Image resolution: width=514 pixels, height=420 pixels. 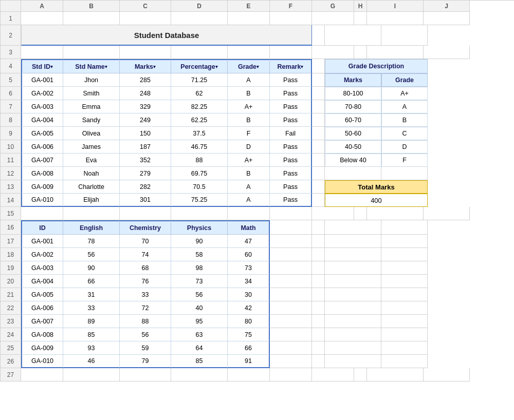 What do you see at coordinates (291, 227) in the screenshot?
I see `cell-g16` at bounding box center [291, 227].